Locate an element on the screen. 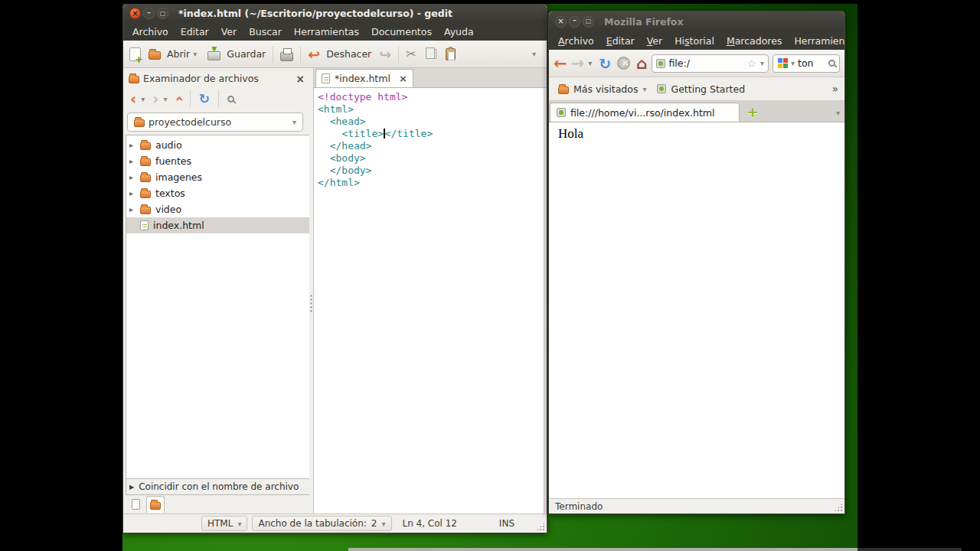  tab-width-selector: Ancho de la tabulación: 2 is located at coordinates (322, 523).